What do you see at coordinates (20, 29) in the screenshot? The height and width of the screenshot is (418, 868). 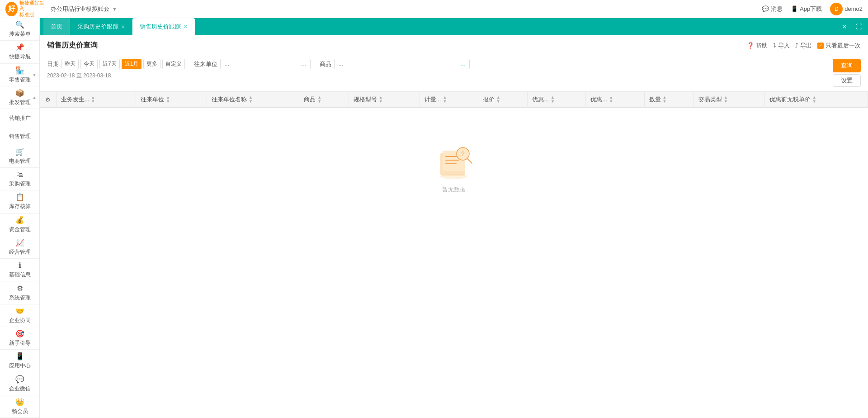 I see `sidebar-item-search: 🔍 搜索菜单` at bounding box center [20, 29].